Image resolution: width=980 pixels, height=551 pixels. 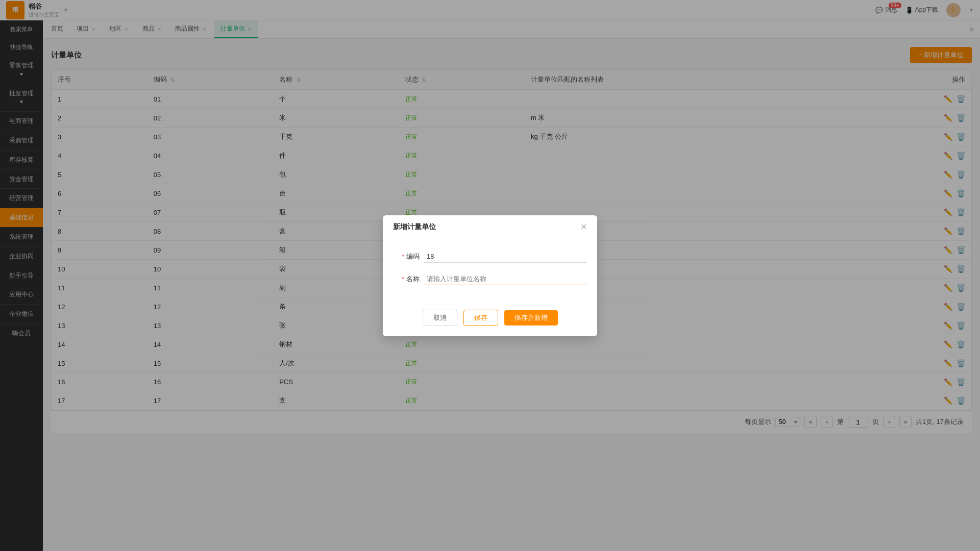 I want to click on modal-body: 编码 名称, so click(x=490, y=271).